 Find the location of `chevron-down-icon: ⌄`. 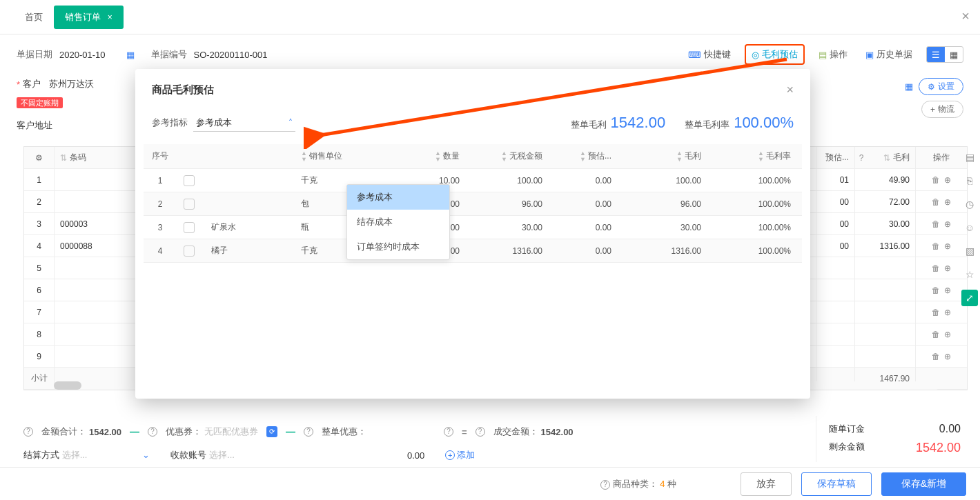

chevron-down-icon: ⌄ is located at coordinates (146, 455).